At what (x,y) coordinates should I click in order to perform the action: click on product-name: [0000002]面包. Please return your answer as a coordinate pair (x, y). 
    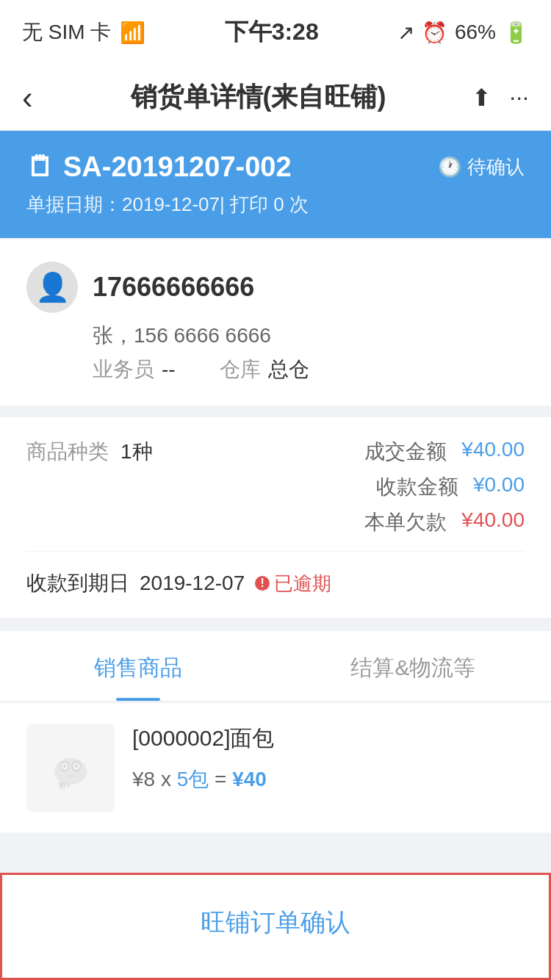
    Looking at the image, I should click on (328, 739).